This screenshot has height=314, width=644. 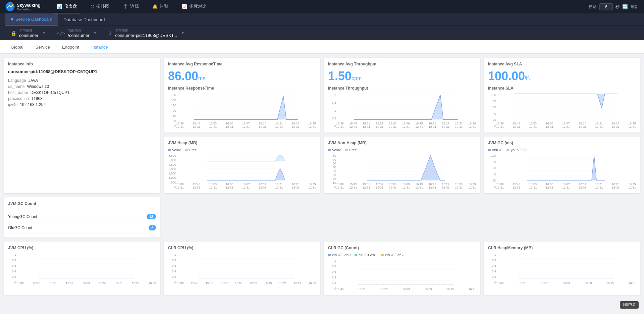 I want to click on non-heap-svg, so click(x=406, y=167).